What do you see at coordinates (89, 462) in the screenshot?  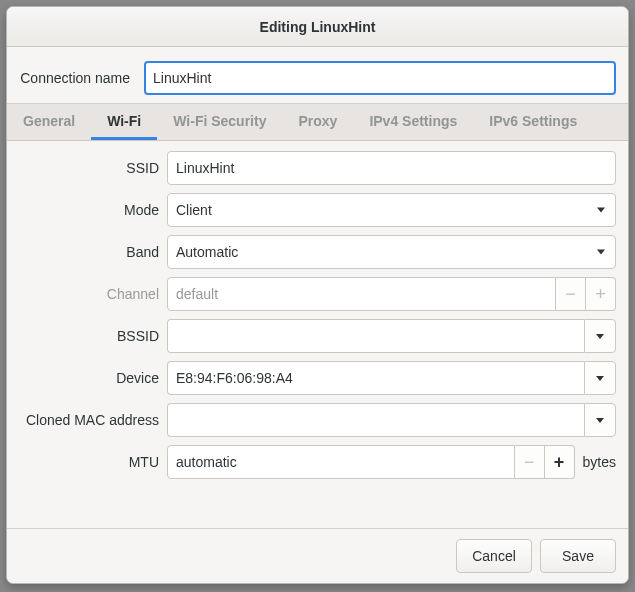 I see `mtu-label: MTU` at bounding box center [89, 462].